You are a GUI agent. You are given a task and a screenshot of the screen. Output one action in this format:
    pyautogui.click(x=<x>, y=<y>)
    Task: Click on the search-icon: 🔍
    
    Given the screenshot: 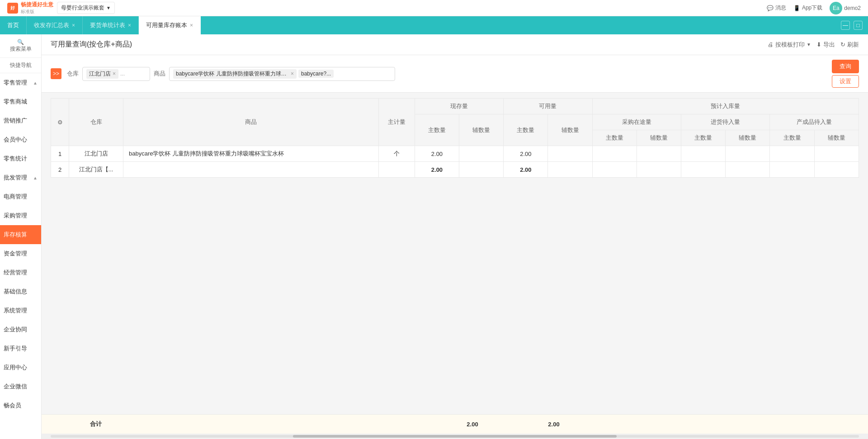 What is the action you would take?
    pyautogui.click(x=21, y=42)
    